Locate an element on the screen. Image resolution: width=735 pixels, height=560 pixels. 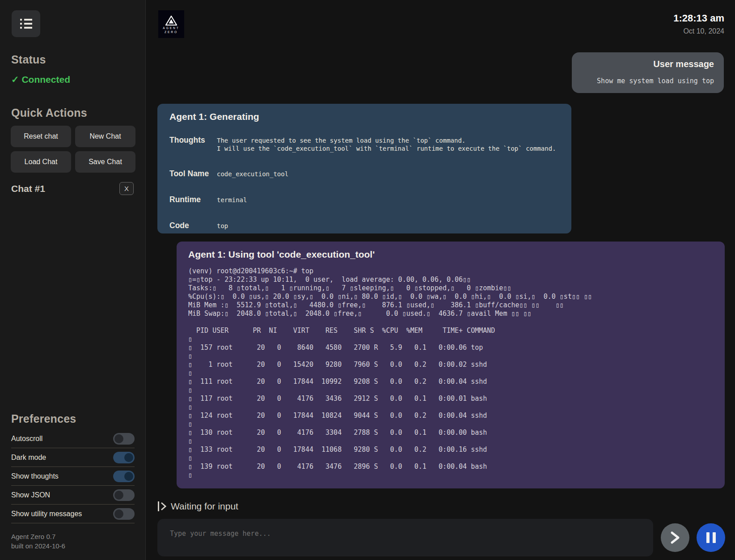
status-heading: Status is located at coordinates (29, 60).